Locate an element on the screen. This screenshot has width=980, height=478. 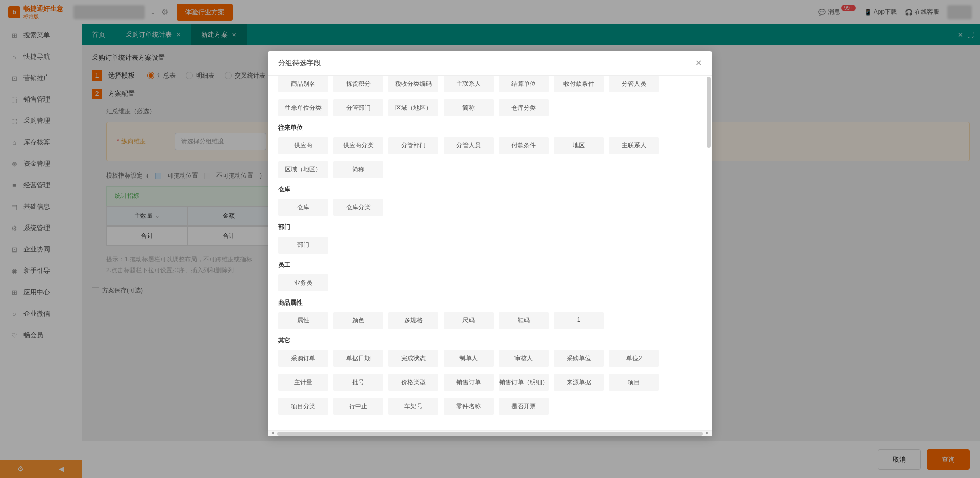
field-chip: 审核人 is located at coordinates (524, 358).